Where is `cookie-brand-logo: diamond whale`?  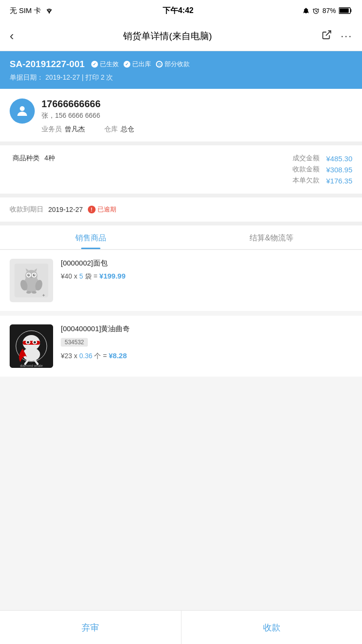 cookie-brand-logo: diamond whale is located at coordinates (31, 346).